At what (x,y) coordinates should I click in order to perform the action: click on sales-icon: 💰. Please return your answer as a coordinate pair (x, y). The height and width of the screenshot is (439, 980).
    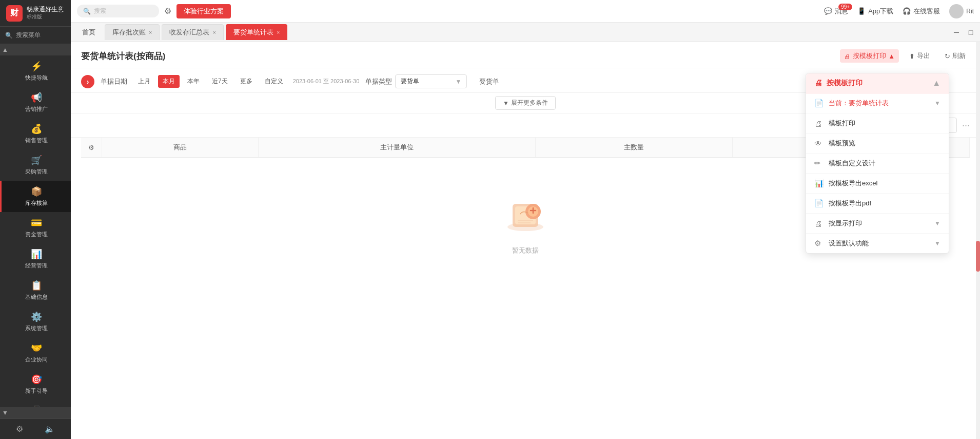
    Looking at the image, I should click on (36, 129).